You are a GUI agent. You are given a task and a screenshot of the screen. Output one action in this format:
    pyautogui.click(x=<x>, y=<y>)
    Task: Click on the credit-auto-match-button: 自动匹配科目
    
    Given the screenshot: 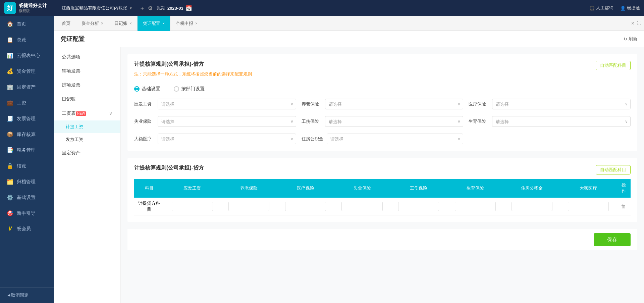 What is the action you would take?
    pyautogui.click(x=613, y=170)
    